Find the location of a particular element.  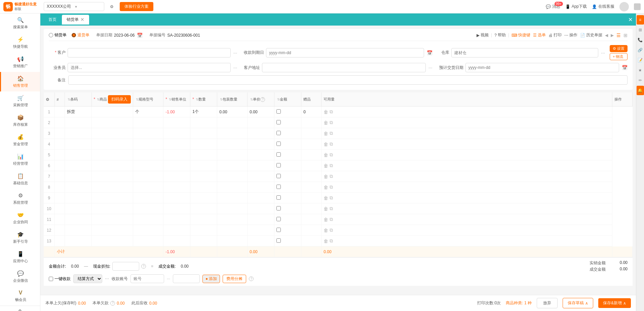

video-btn: ▶ 视频 is located at coordinates (483, 35).